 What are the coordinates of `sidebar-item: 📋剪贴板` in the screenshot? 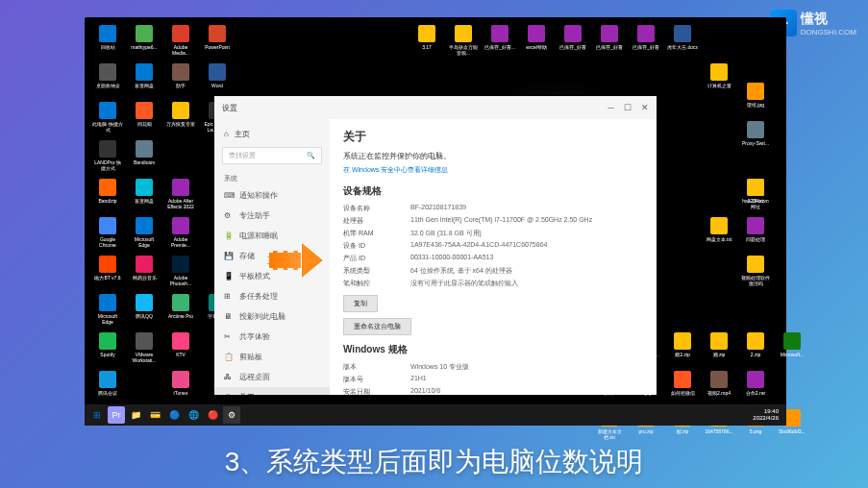 It's located at (272, 357).